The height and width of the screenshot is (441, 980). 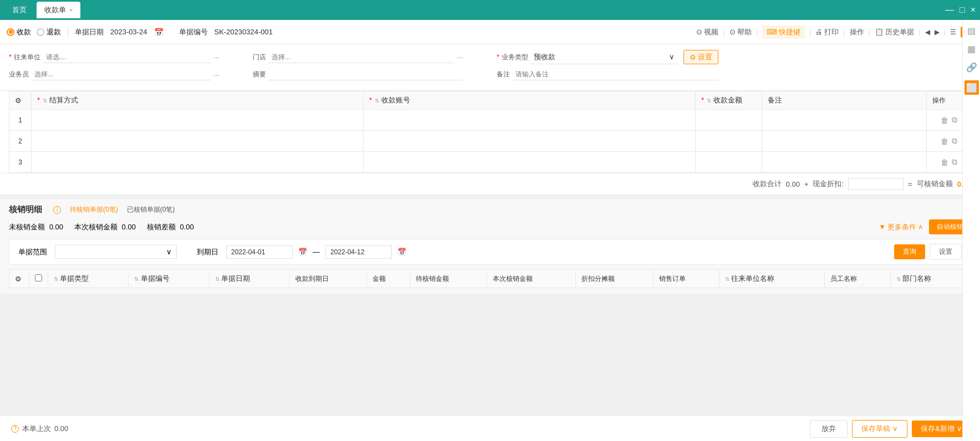 What do you see at coordinates (19, 279) in the screenshot?
I see `bottom-settings-th: ⚙` at bounding box center [19, 279].